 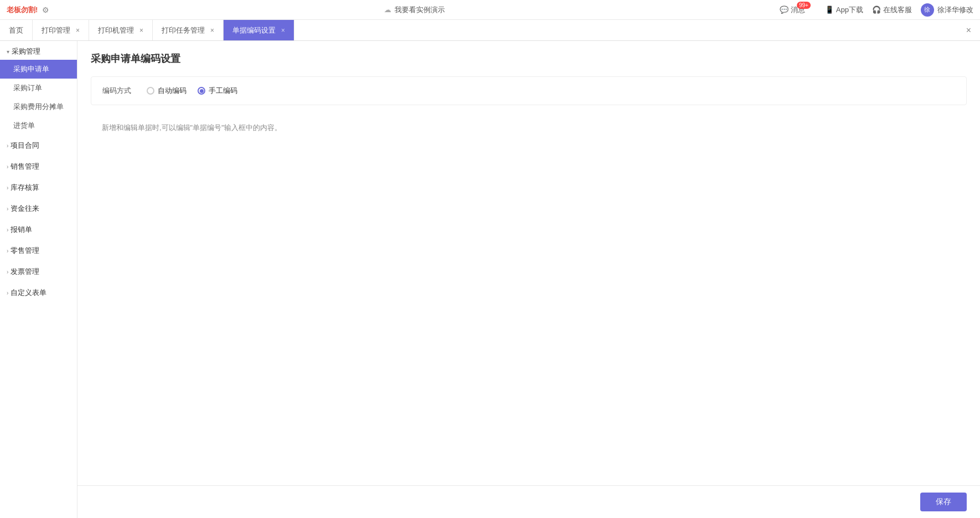 What do you see at coordinates (212, 30) in the screenshot?
I see `tab-print-task-mgmt-close: ×` at bounding box center [212, 30].